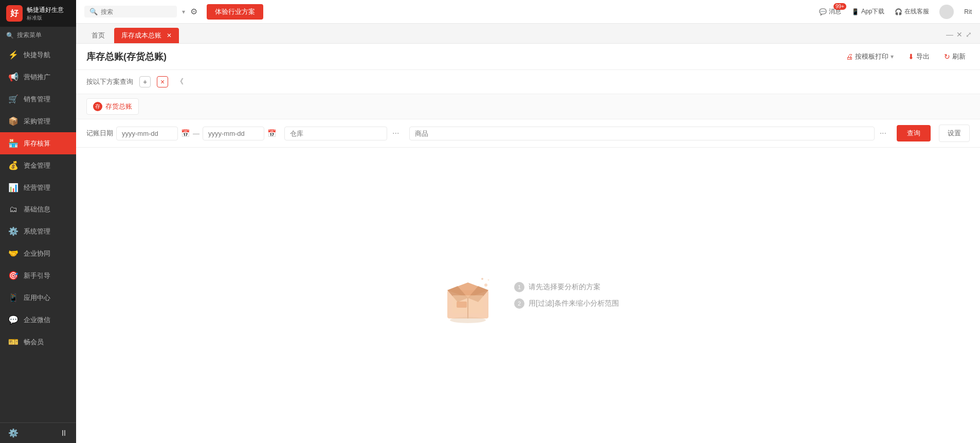 This screenshot has height=443, width=980. What do you see at coordinates (13, 232) in the screenshot?
I see `system-icon: ⚙️` at bounding box center [13, 232].